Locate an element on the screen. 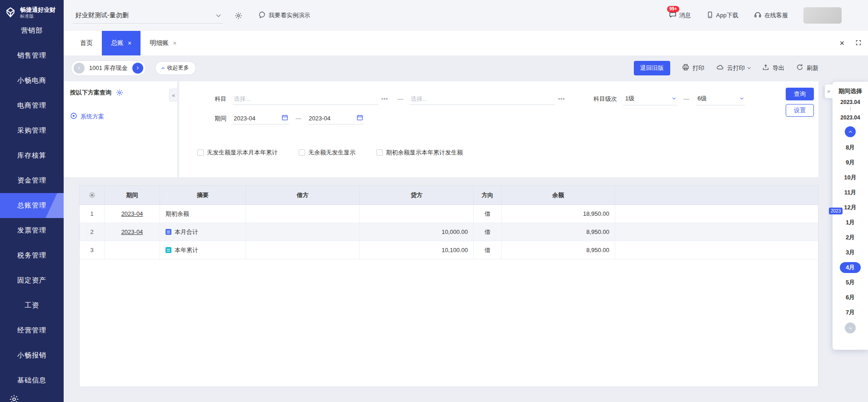  month-item: 6月 is located at coordinates (850, 297).